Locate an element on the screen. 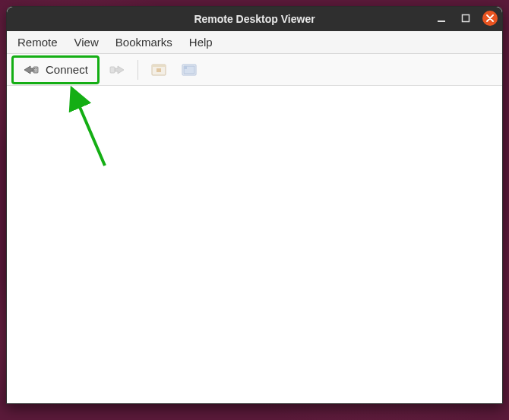  fullscreen-button is located at coordinates (159, 70).